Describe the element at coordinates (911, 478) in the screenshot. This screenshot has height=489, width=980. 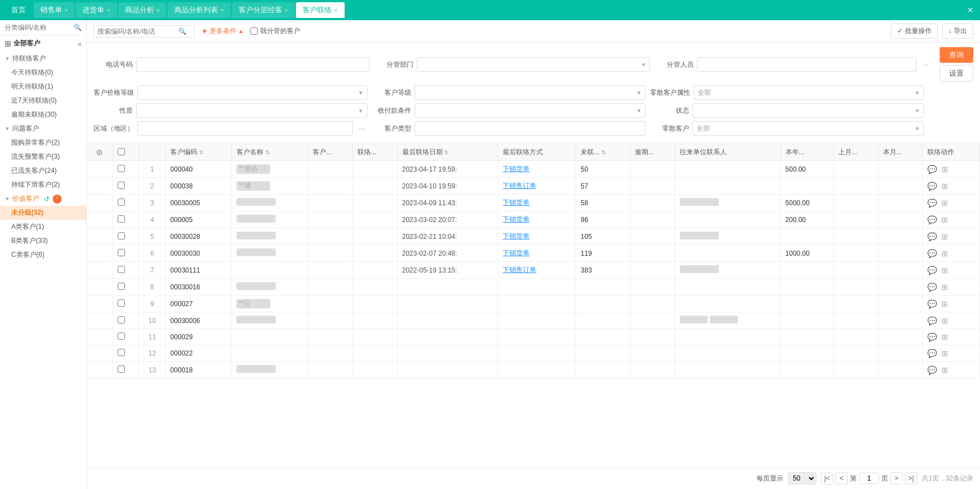
I see `last-page-button: >|` at that location.